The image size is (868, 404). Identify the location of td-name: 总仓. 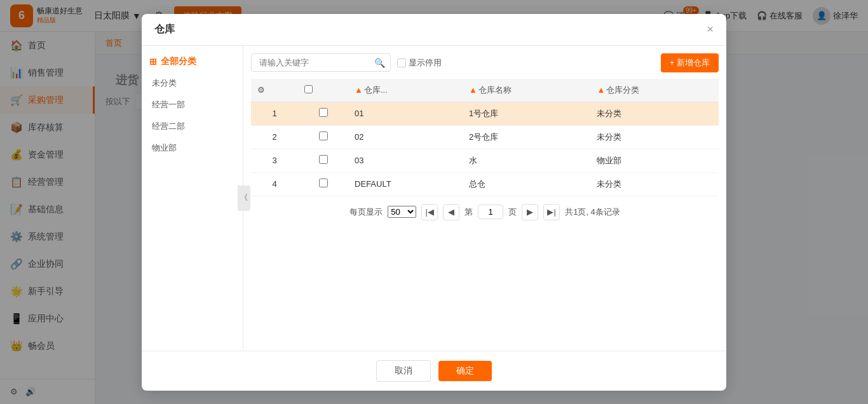
(527, 184).